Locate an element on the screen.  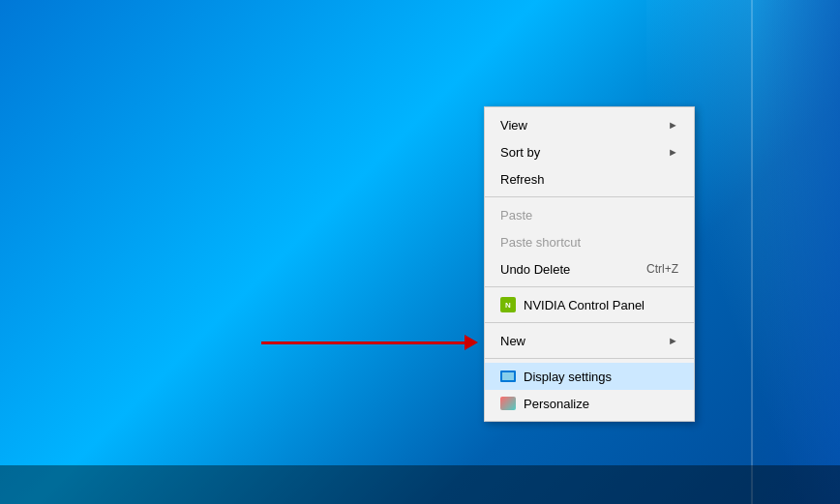
menu-item-refresh-label: Refresh is located at coordinates (589, 180).